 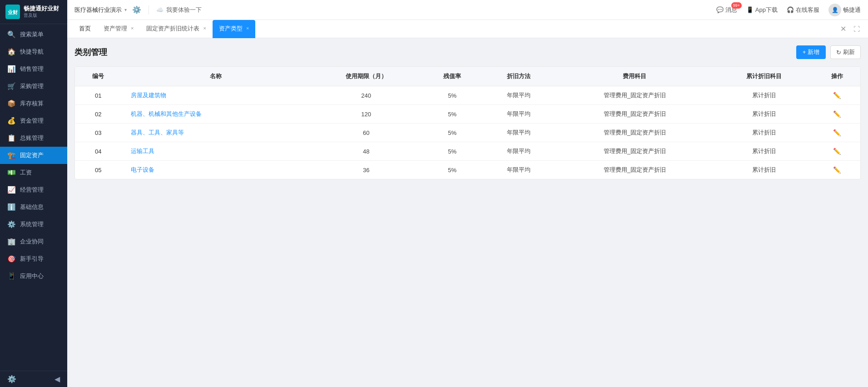 I want to click on cell-accumulated-1: 累计折旧, so click(x=764, y=114).